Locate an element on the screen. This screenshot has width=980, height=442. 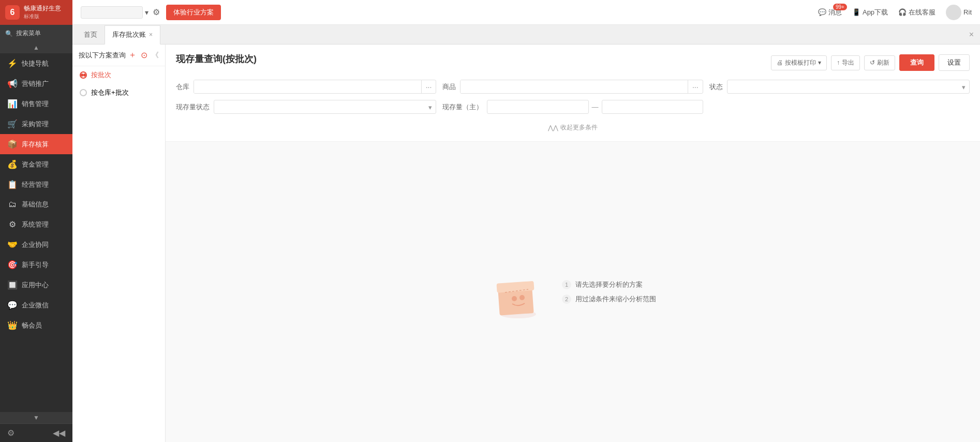
left-panel-title: 按以下方案查询 is located at coordinates (102, 55).